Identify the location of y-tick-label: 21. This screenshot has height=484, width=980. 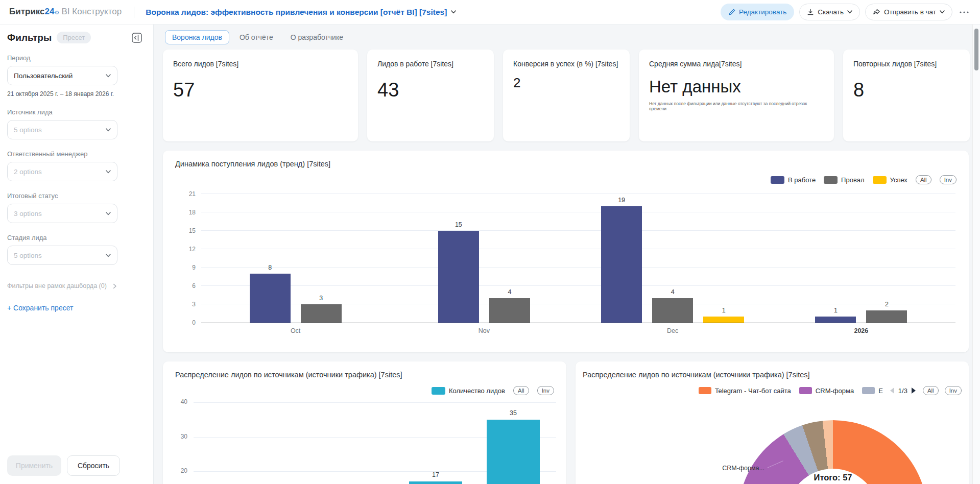
(180, 194).